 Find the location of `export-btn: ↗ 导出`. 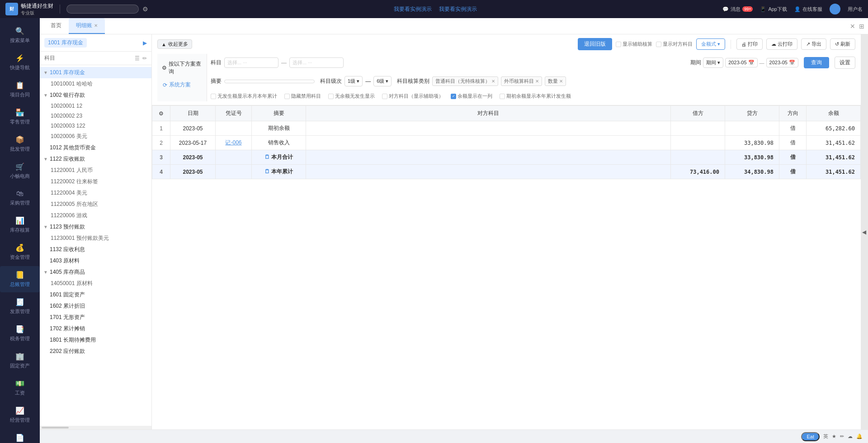

export-btn: ↗ 导出 is located at coordinates (814, 44).